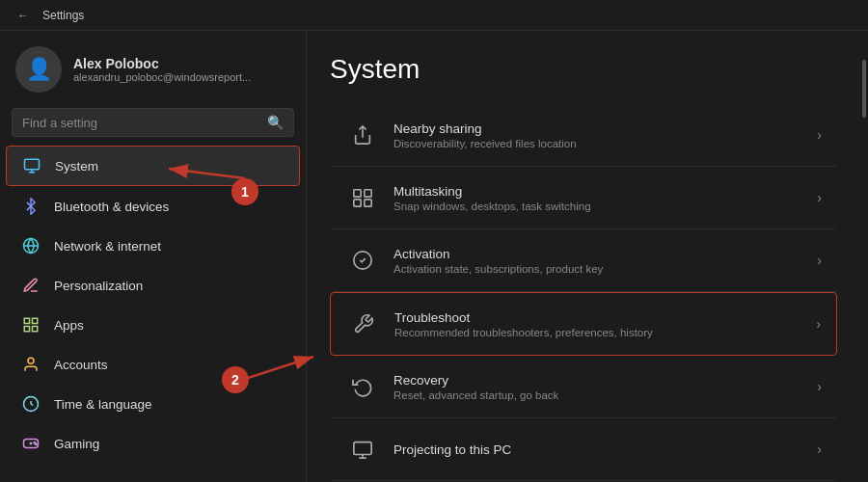  What do you see at coordinates (363, 198) in the screenshot?
I see `multitasking-icon` at bounding box center [363, 198].